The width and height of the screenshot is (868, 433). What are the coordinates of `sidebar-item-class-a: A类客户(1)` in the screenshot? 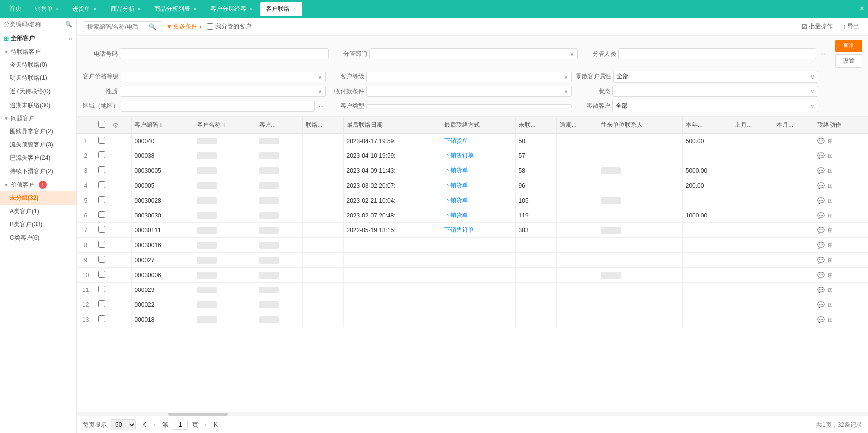 It's located at (38, 212).